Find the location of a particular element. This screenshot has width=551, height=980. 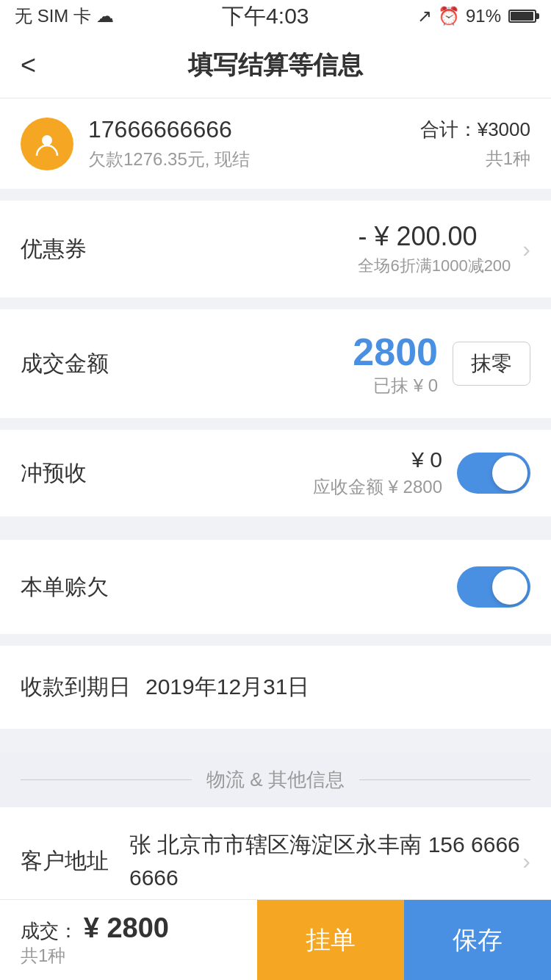

due-date-label: 收款到期日 is located at coordinates (76, 688).